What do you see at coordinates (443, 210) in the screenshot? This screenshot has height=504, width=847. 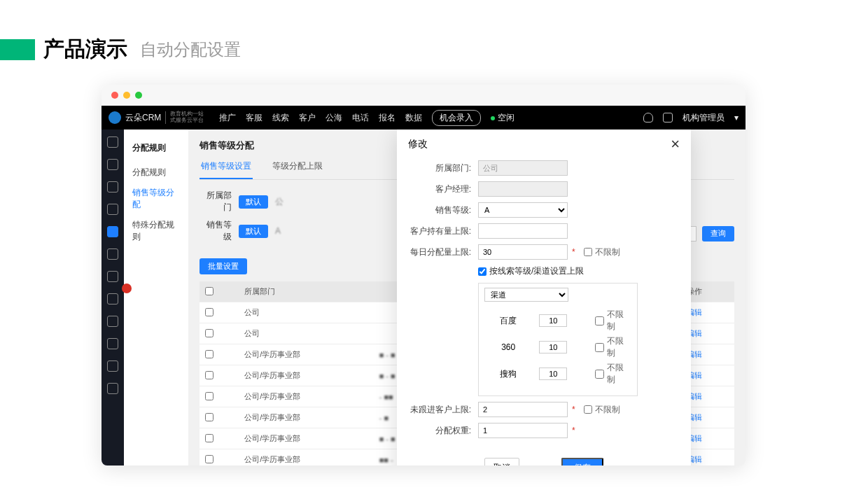 I see `label-level: 销售等级:` at bounding box center [443, 210].